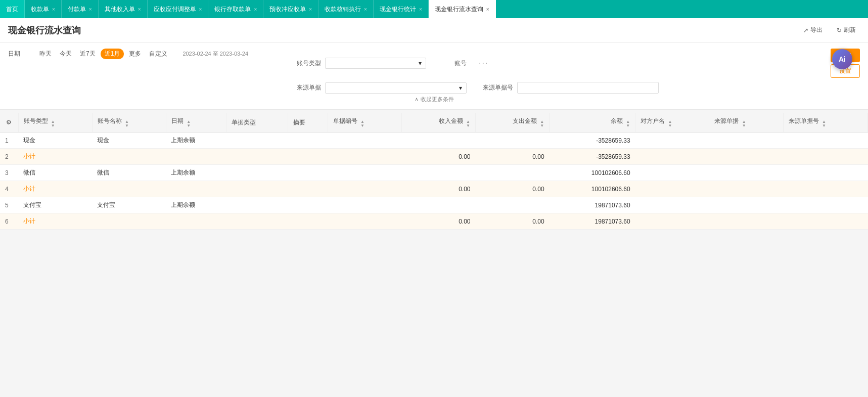 The width and height of the screenshot is (868, 397). I want to click on date-opt-more: 更多, so click(135, 54).